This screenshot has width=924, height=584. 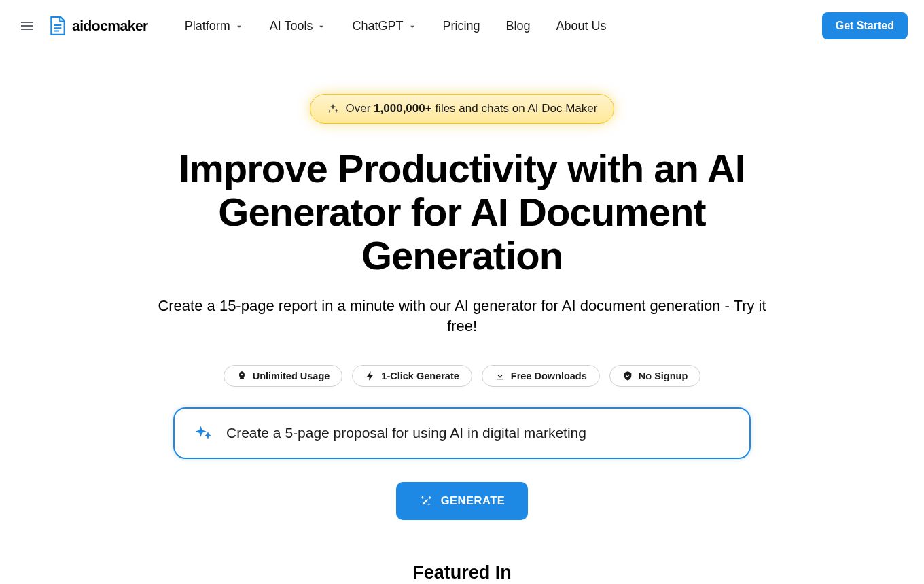 What do you see at coordinates (27, 26) in the screenshot?
I see `hamburger-icon` at bounding box center [27, 26].